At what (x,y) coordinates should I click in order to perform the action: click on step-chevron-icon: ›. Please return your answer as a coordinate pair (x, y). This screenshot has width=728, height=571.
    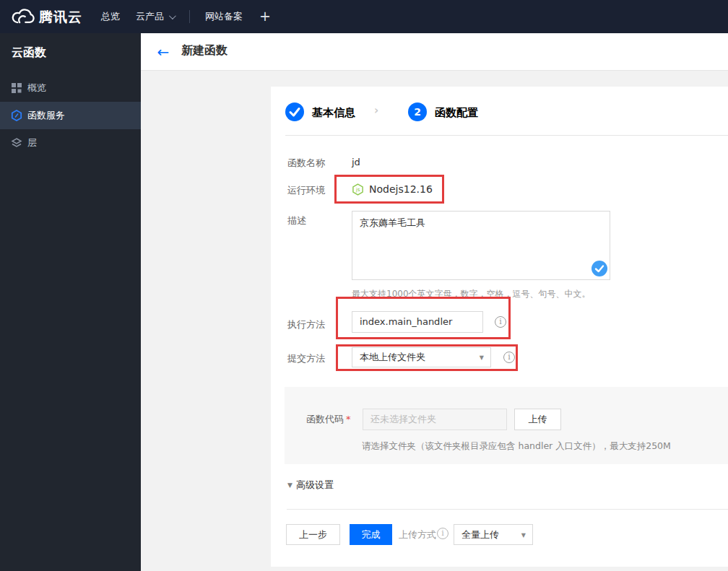
    Looking at the image, I should click on (376, 110).